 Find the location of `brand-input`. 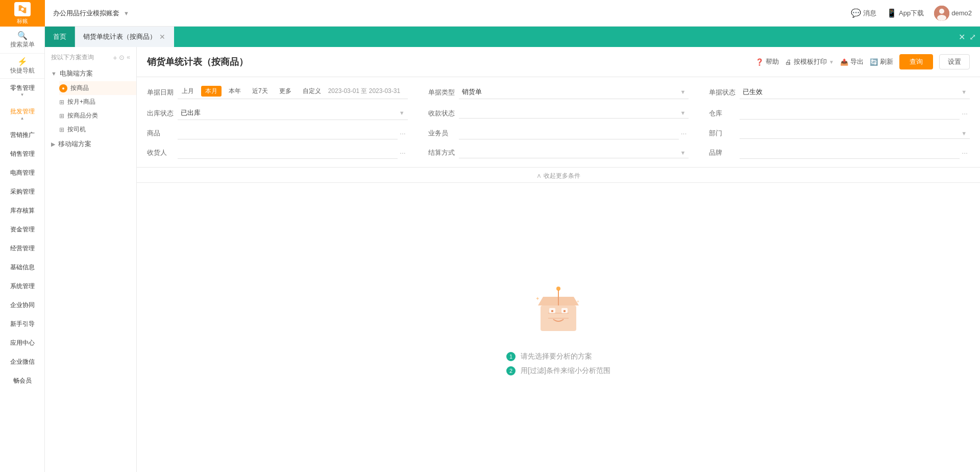

brand-input is located at coordinates (849, 153).